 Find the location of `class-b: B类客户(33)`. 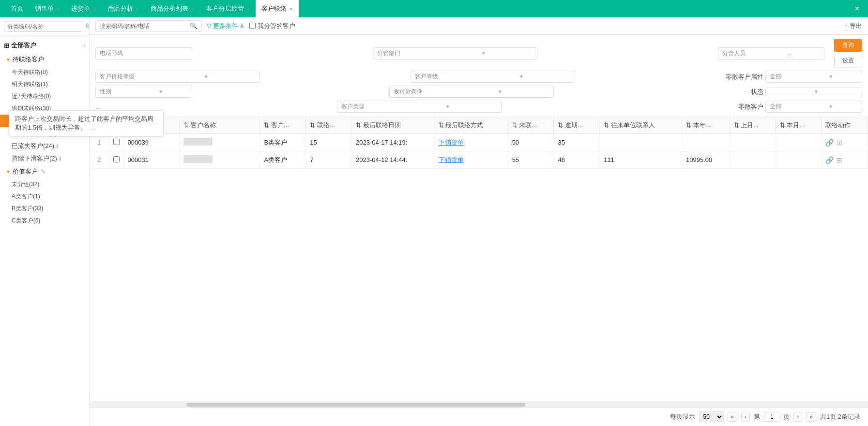

class-b: B类客户(33) is located at coordinates (45, 209).